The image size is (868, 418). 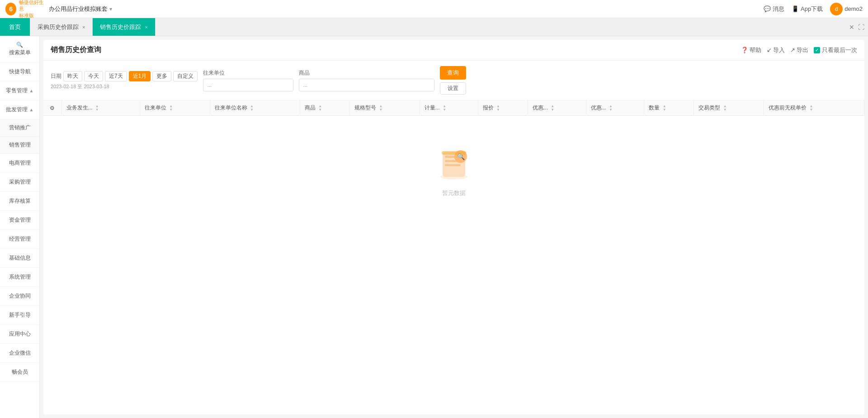 What do you see at coordinates (807, 9) in the screenshot?
I see `app-download-btn: 📱 App下载` at bounding box center [807, 9].